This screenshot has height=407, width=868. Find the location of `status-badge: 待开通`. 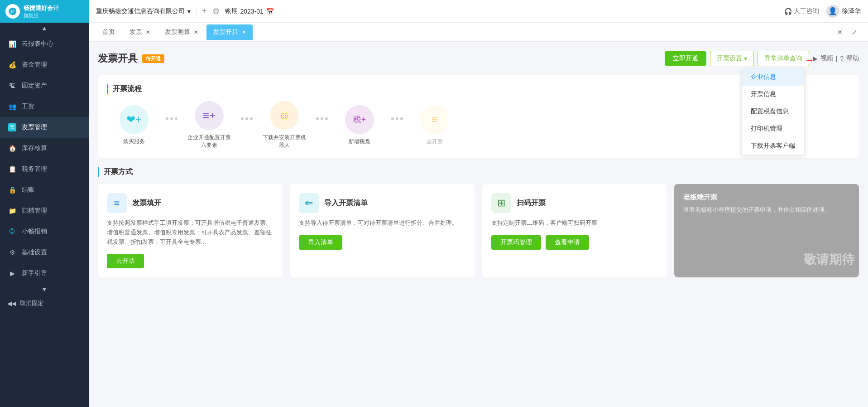

status-badge: 待开通 is located at coordinates (153, 59).